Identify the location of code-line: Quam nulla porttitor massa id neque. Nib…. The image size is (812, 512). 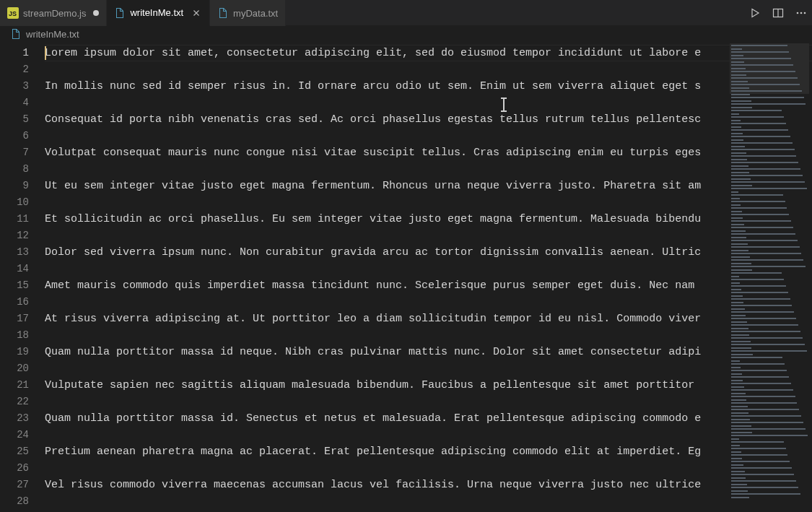
(429, 352).